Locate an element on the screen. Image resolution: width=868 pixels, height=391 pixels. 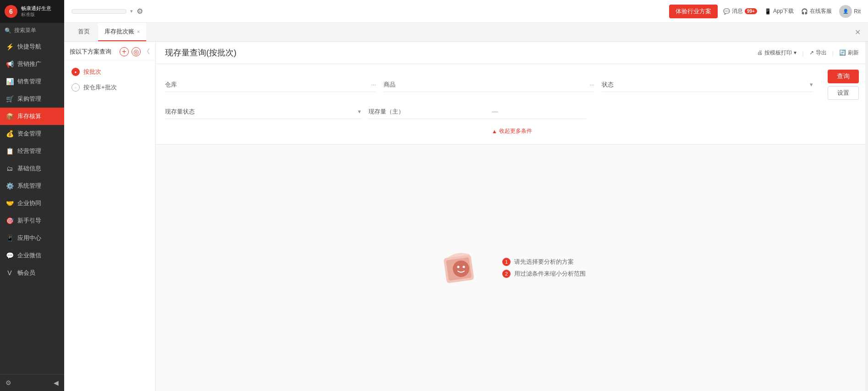
sidebar-item-vip: V 畅会员 is located at coordinates (32, 273).